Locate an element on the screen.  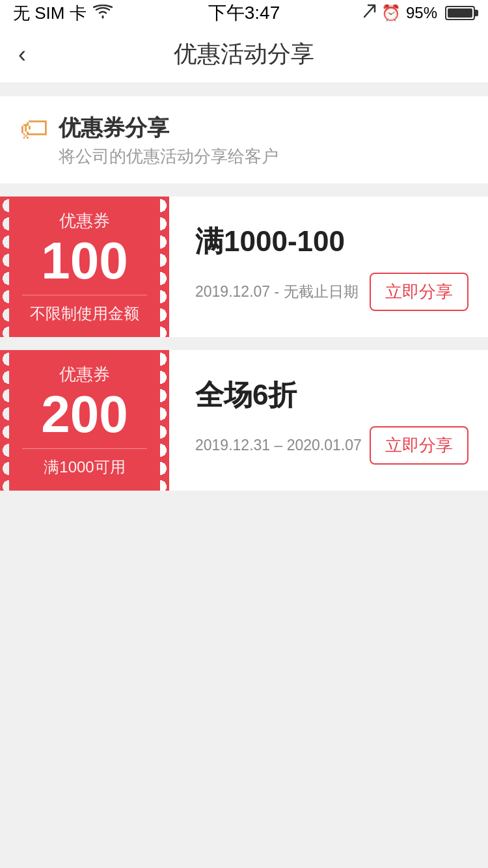
status-right: ⏰ 95% is located at coordinates (419, 13).